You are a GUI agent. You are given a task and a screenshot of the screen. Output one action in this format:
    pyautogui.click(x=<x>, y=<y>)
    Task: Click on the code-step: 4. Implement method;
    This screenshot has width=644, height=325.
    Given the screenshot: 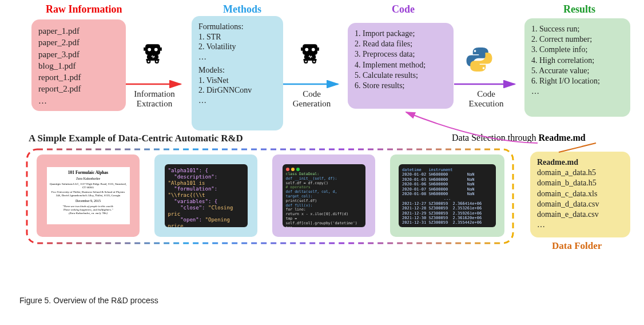 What is the action you would take?
    pyautogui.click(x=400, y=65)
    